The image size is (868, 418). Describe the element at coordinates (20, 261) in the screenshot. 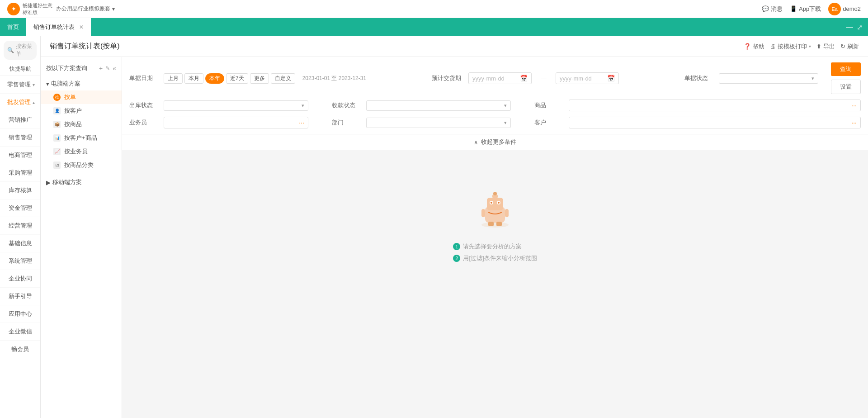

I see `sidebar-item-system: 系统管理` at that location.